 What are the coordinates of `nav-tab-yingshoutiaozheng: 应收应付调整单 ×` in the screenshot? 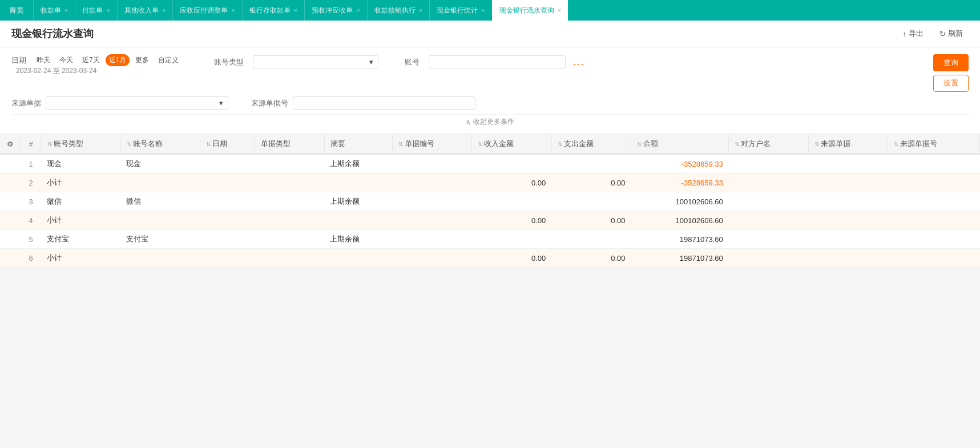 It's located at (207, 10).